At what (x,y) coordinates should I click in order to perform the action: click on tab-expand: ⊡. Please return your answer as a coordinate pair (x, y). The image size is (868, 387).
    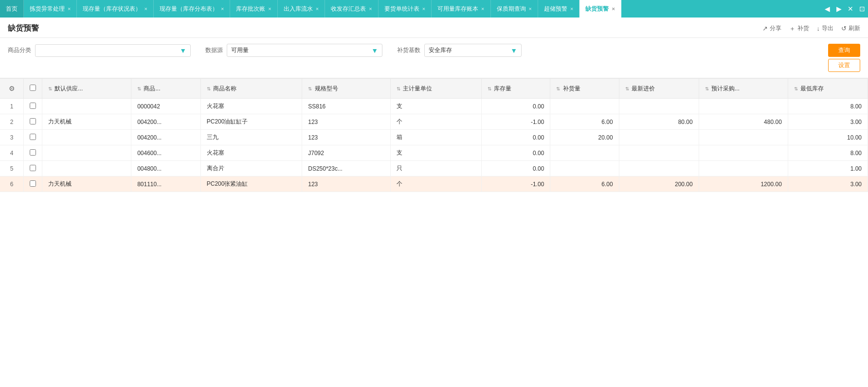
    Looking at the image, I should click on (862, 9).